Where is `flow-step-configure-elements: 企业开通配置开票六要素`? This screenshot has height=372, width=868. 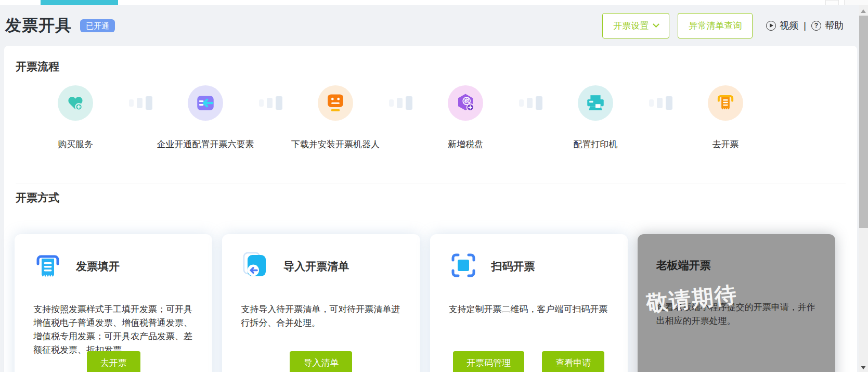 flow-step-configure-elements: 企业开通配置开票六要素 is located at coordinates (205, 118).